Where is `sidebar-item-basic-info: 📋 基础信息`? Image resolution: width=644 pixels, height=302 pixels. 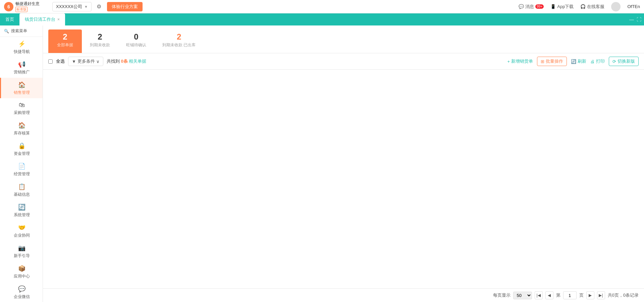 sidebar-item-basic-info: 📋 基础信息 is located at coordinates (21, 190).